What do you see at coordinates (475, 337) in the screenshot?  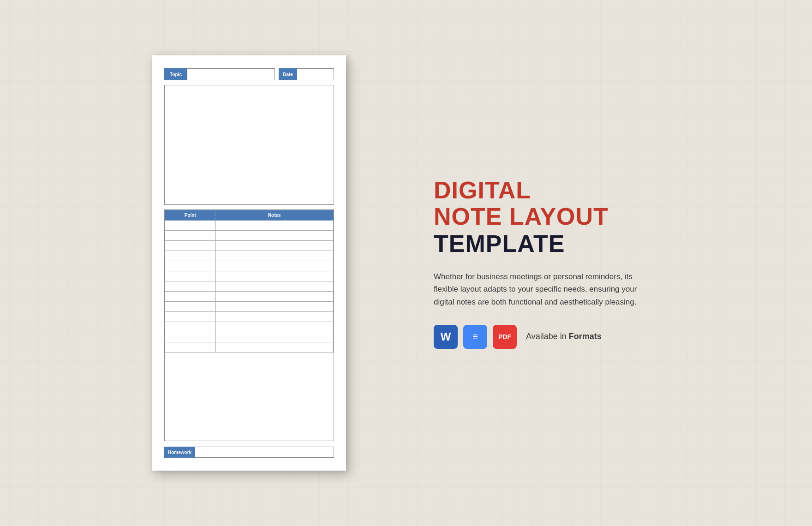 I see `docs-icon: ≡` at bounding box center [475, 337].